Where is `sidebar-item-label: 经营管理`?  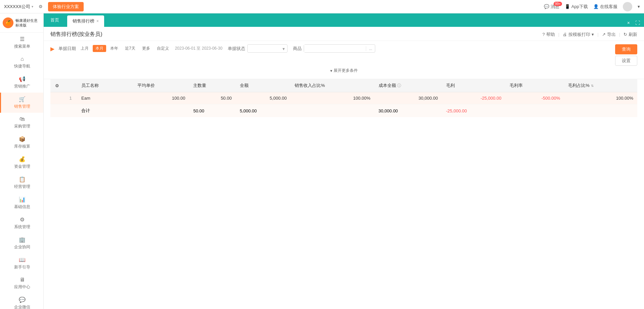
sidebar-item-label: 经营管理 is located at coordinates (22, 187).